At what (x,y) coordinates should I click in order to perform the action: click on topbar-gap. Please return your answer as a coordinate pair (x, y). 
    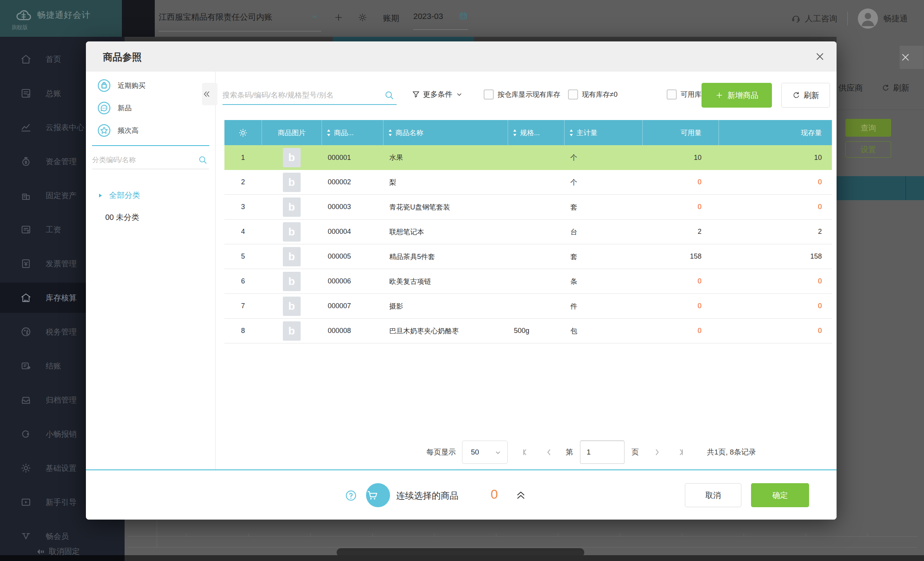
    Looking at the image, I should click on (139, 19).